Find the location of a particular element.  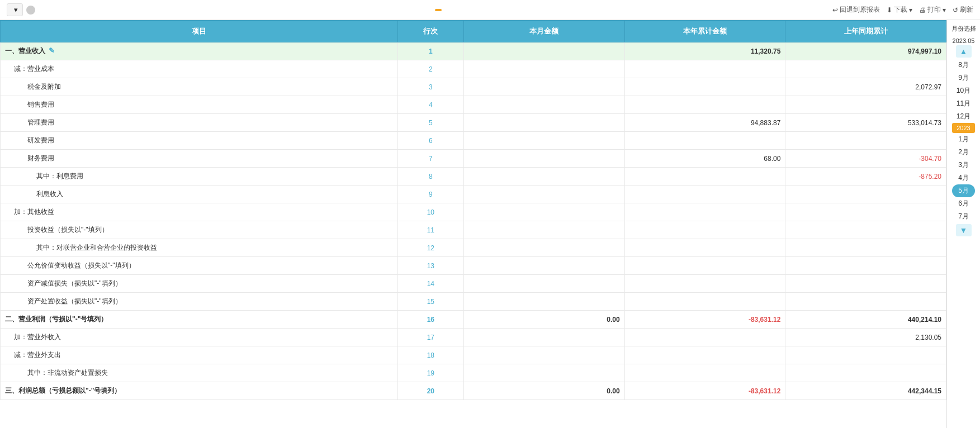

item-label: 加：营业外收入 is located at coordinates (199, 337).